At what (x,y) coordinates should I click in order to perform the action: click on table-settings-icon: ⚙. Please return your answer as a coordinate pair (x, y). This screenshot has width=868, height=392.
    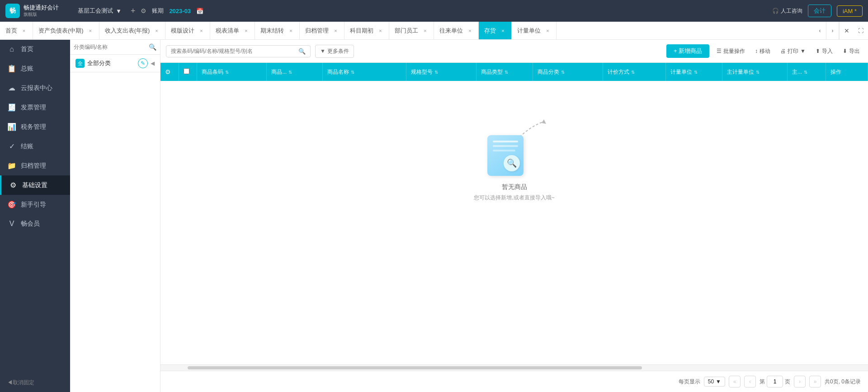
    Looking at the image, I should click on (168, 72).